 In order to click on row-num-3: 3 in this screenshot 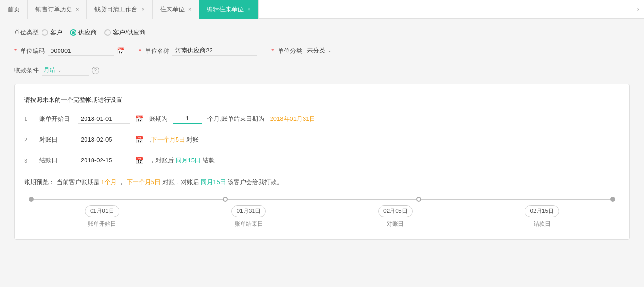, I will do `click(29, 160)`.